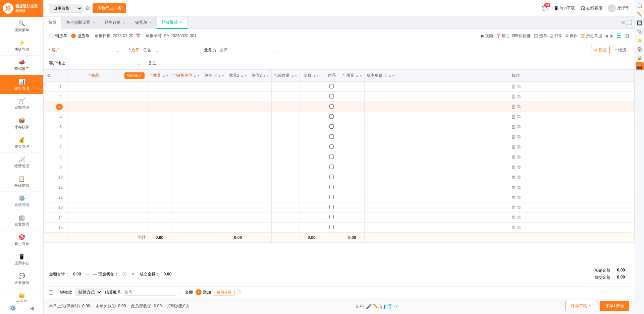 The width and height of the screenshot is (644, 314). What do you see at coordinates (627, 36) in the screenshot?
I see `view-grid-icon: ⊞` at bounding box center [627, 36].